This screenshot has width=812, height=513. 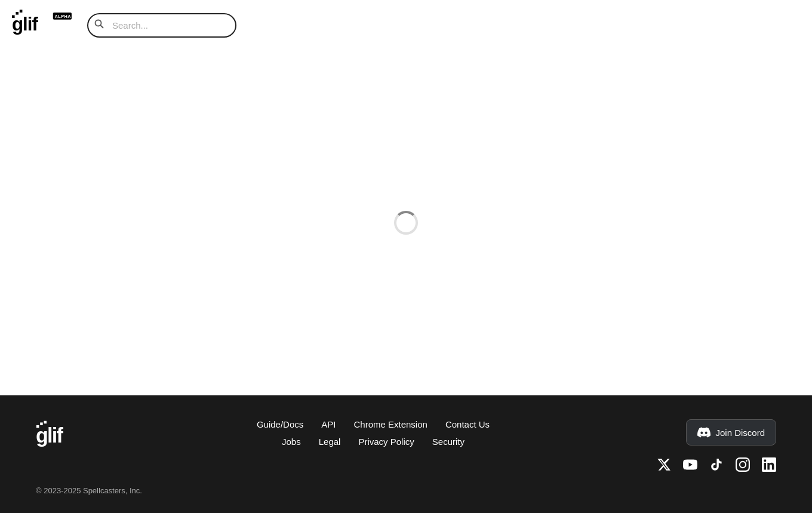 What do you see at coordinates (406, 25) in the screenshot?
I see `header: glif ALPHA` at bounding box center [406, 25].